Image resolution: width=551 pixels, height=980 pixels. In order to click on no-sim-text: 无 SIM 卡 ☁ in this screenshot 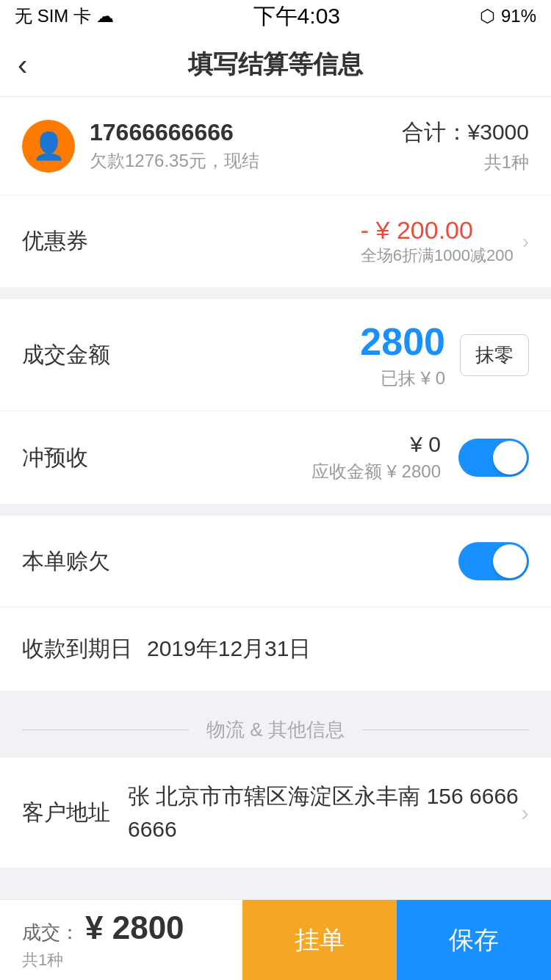, I will do `click(65, 16)`.